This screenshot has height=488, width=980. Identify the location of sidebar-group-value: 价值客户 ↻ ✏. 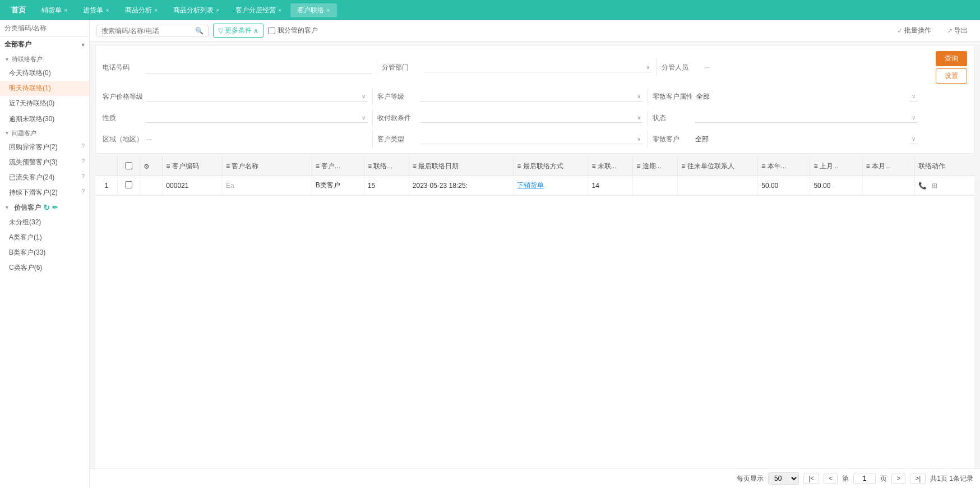
(45, 208).